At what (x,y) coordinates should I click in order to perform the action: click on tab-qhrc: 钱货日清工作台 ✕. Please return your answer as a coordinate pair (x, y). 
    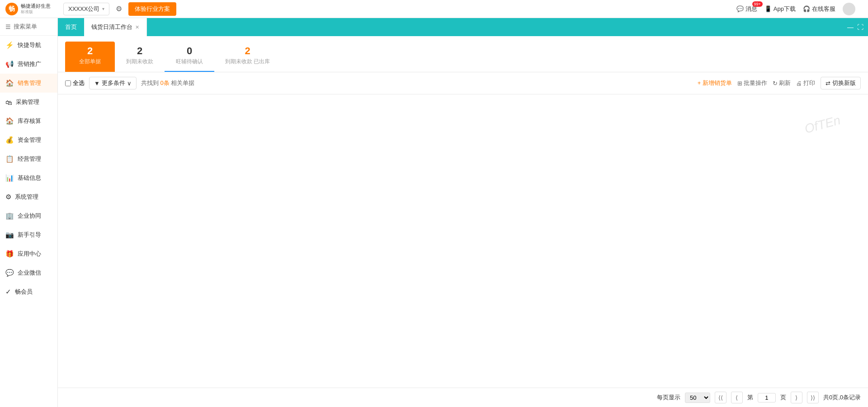
    Looking at the image, I should click on (116, 27).